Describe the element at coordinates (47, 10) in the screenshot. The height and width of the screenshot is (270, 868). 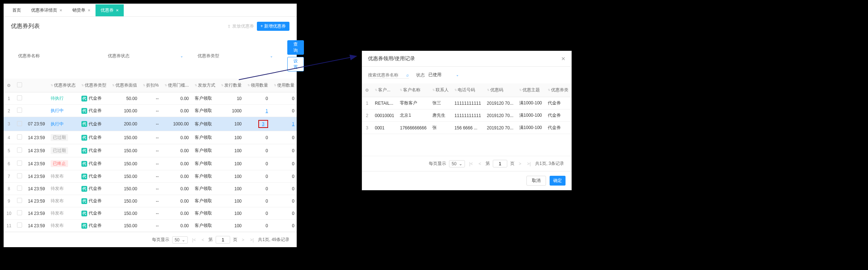
I see `tab-coupon-detail: 优惠券详情页 ✕` at that location.